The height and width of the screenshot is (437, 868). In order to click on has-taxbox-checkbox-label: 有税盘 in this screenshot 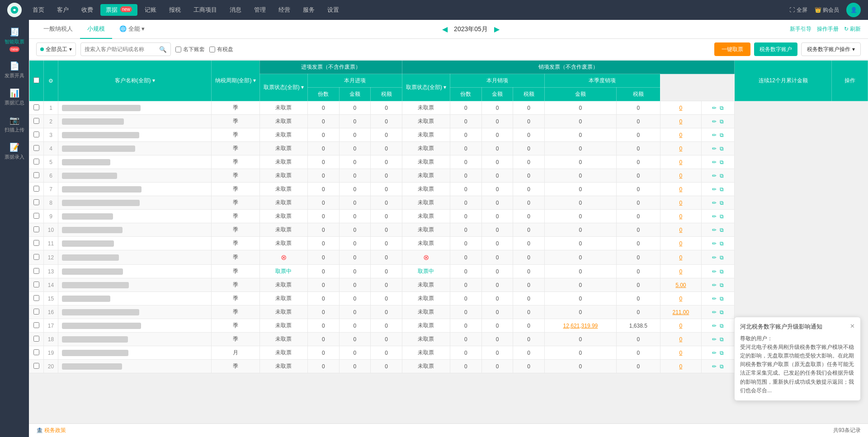, I will do `click(222, 50)`.